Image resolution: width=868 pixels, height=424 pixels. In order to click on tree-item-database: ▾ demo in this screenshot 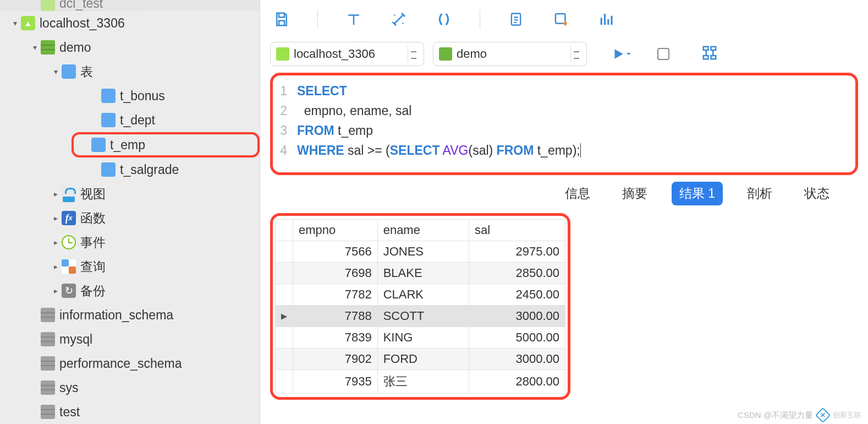, I will do `click(130, 47)`.